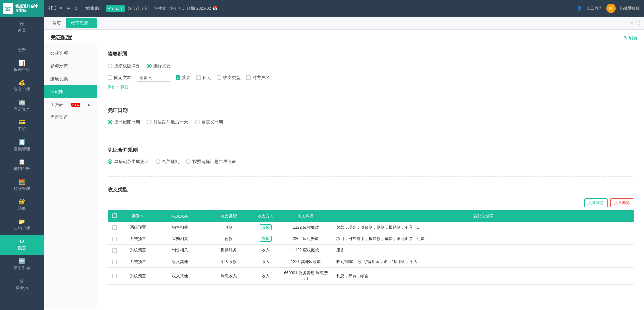 This screenshot has width=644, height=310. Describe the element at coordinates (306, 262) in the screenshot. I see `cell-account-3: 1221 其他应收款` at that location.